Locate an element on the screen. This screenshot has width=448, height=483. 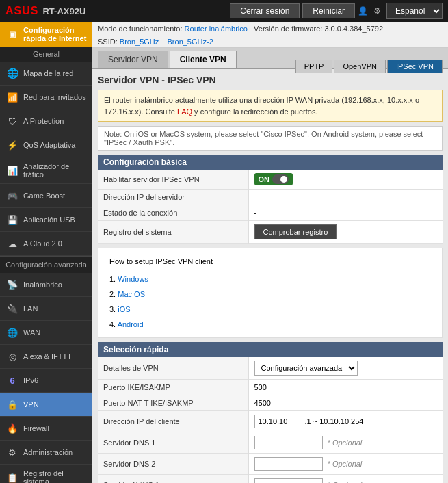
dns2-input is located at coordinates (289, 464).